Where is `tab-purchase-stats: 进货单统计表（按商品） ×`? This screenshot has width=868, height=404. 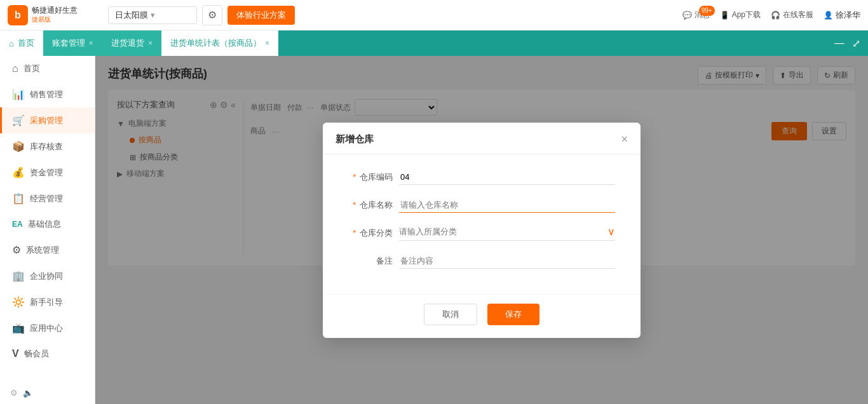
tab-purchase-stats: 进货单统计表（按商品） × is located at coordinates (220, 43).